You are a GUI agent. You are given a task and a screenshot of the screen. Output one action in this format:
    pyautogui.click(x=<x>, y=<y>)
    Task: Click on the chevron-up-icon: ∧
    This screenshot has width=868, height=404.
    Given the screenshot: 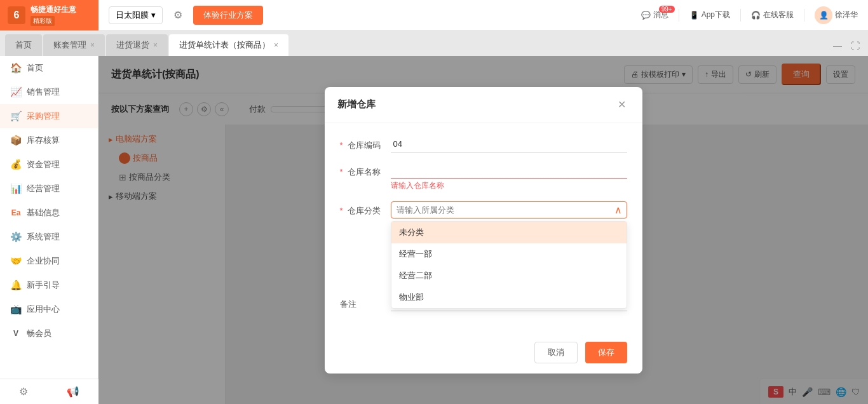 What is the action you would take?
    pyautogui.click(x=618, y=210)
    